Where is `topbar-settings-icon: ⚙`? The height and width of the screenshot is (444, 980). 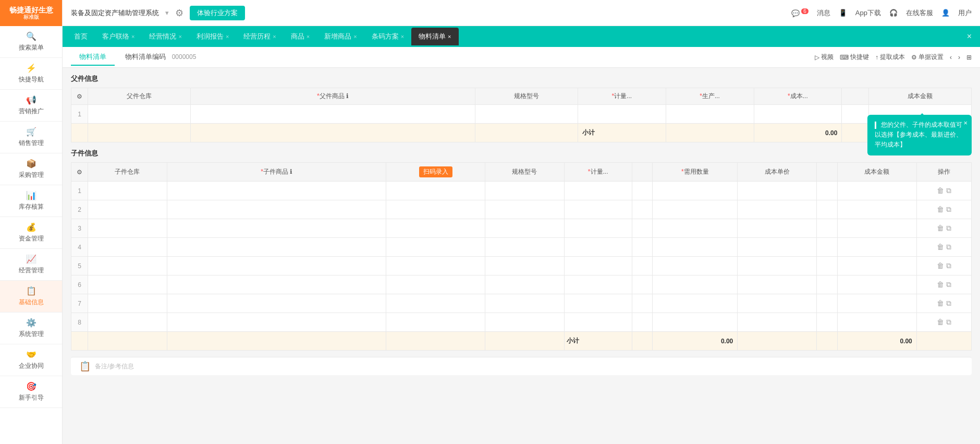 topbar-settings-icon: ⚙ is located at coordinates (179, 13).